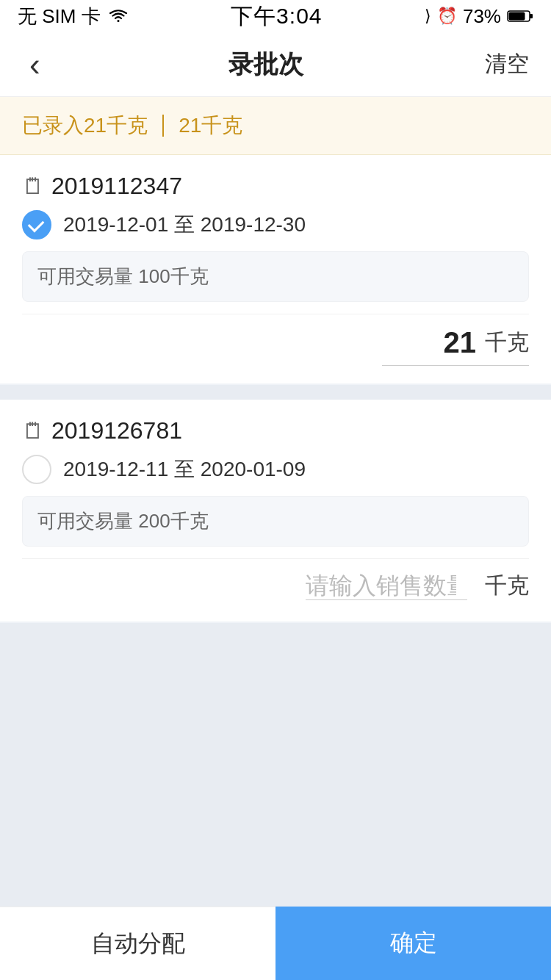 The width and height of the screenshot is (551, 980). Describe the element at coordinates (276, 126) in the screenshot. I see `info-banner: 已录入21千克 21千克` at that location.